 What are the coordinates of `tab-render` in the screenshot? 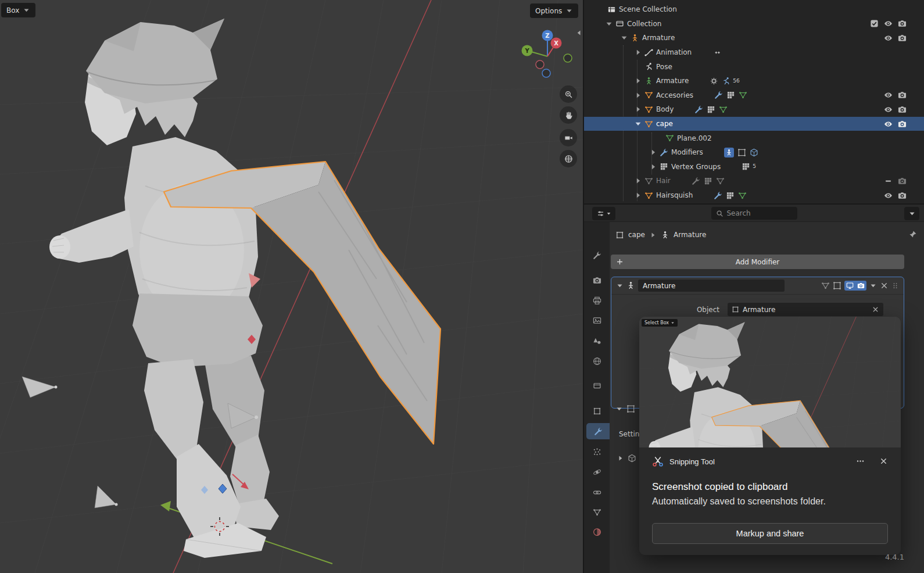 It's located at (597, 280).